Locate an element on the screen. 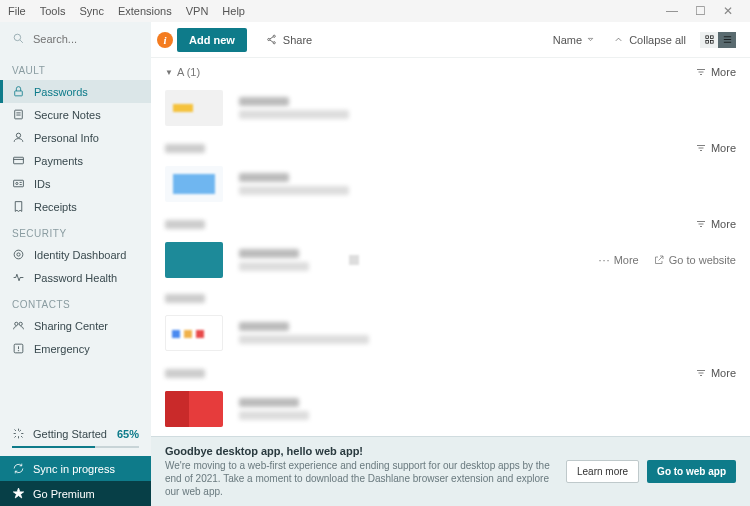  sidebar-item-label: Password Health is located at coordinates (76, 278).